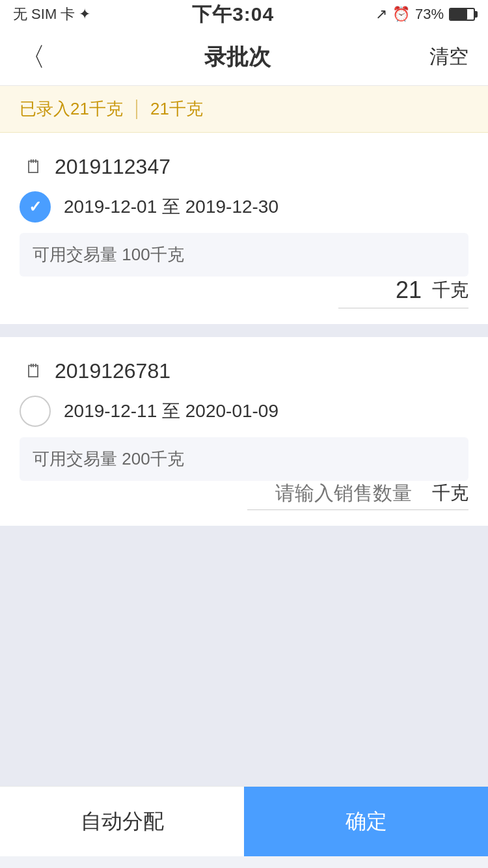  Describe the element at coordinates (244, 207) in the screenshot. I see `batch1-date-row: 2019-12-01 至 2019-12-30` at that location.